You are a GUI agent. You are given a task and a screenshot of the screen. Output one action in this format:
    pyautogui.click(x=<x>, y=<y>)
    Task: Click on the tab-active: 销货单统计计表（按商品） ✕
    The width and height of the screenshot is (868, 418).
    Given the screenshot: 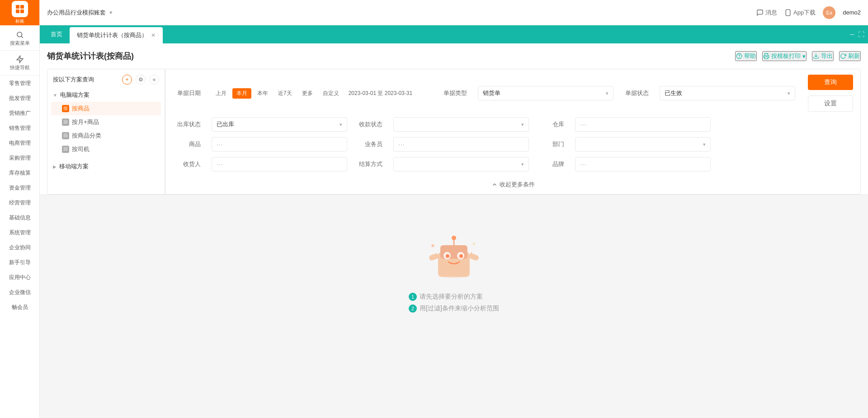 What is the action you would take?
    pyautogui.click(x=116, y=35)
    